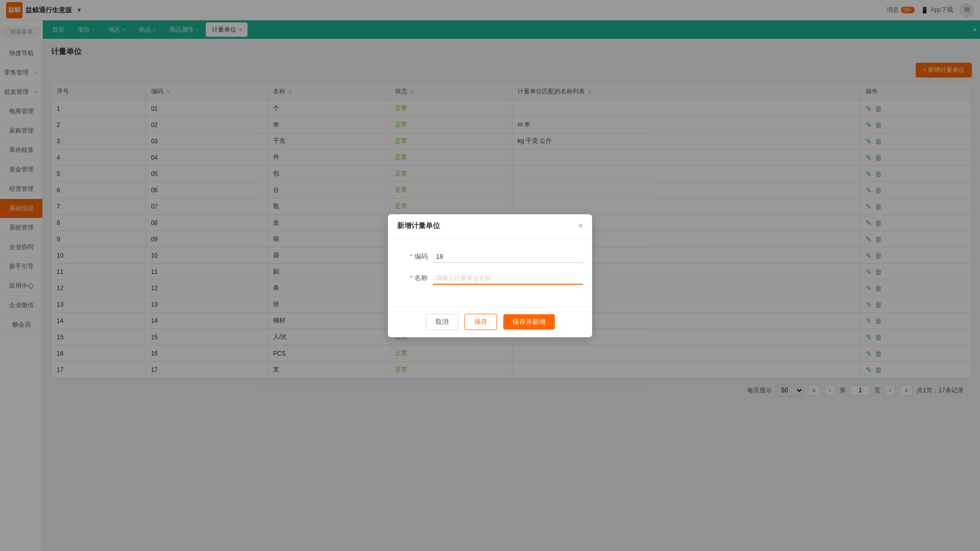  What do you see at coordinates (508, 279) in the screenshot?
I see `name-input` at bounding box center [508, 279].